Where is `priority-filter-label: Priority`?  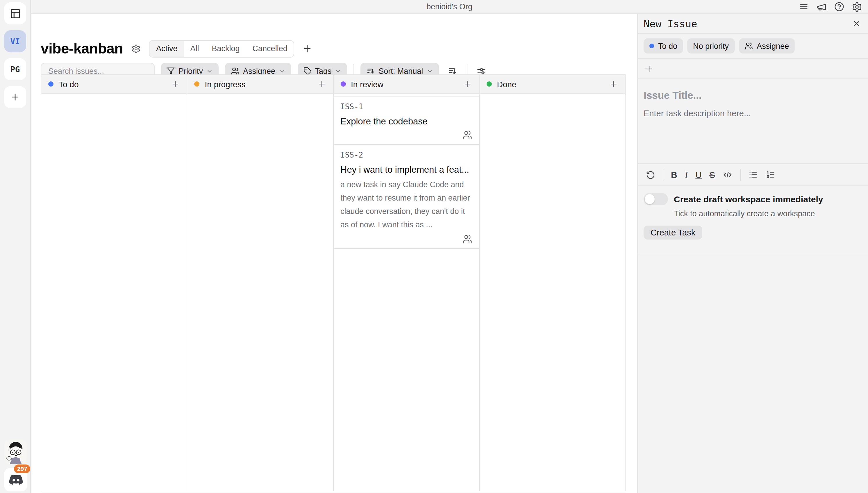 priority-filter-label: Priority is located at coordinates (191, 71).